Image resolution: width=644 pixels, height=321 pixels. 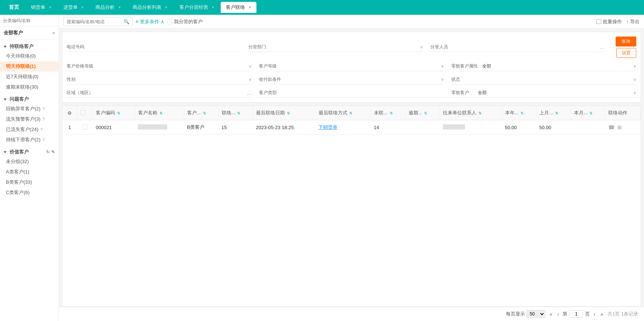 What do you see at coordinates (202, 113) in the screenshot?
I see `col-type: 客户... ⇅` at bounding box center [202, 113].